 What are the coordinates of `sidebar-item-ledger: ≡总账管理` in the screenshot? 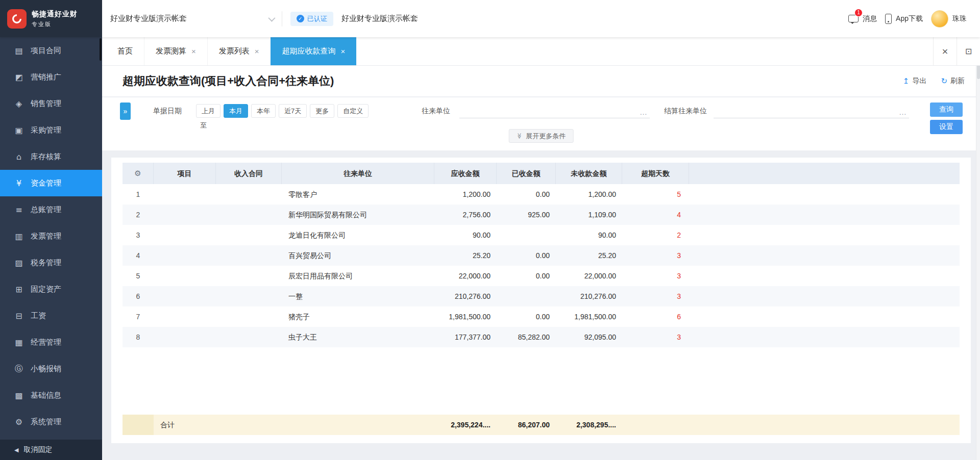 It's located at (51, 210).